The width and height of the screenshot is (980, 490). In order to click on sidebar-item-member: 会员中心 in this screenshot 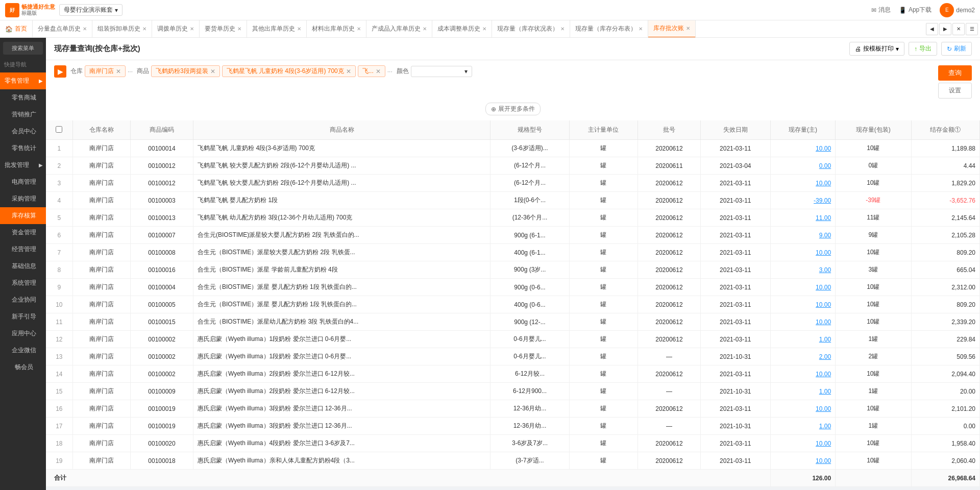, I will do `click(23, 132)`.